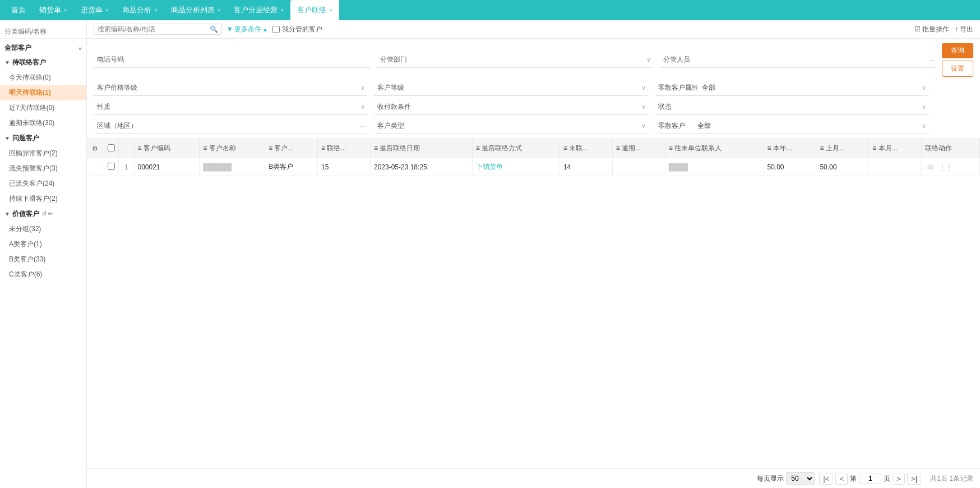  I want to click on settings-btn: 设置, so click(958, 68).